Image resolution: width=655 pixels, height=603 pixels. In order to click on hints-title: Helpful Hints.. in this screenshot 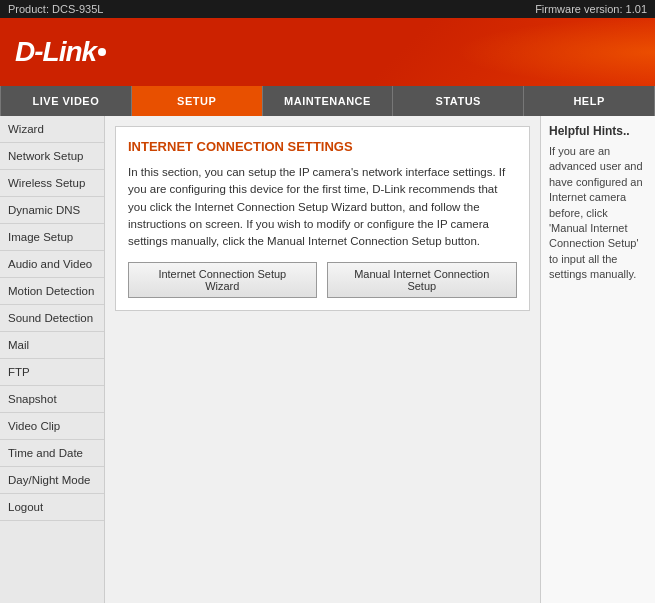, I will do `click(598, 131)`.